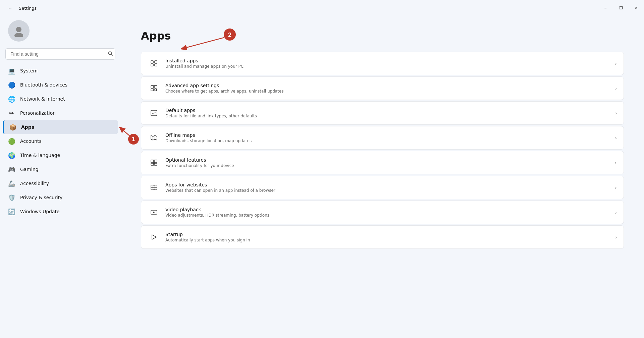  Describe the element at coordinates (390, 234) in the screenshot. I see `settings-title-startup: Startup` at that location.